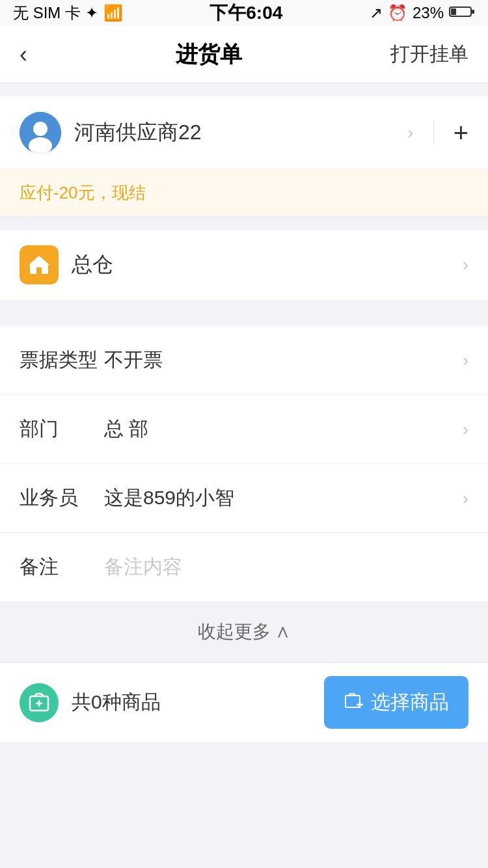 This screenshot has height=868, width=488. I want to click on remark-input: 备注内容, so click(286, 567).